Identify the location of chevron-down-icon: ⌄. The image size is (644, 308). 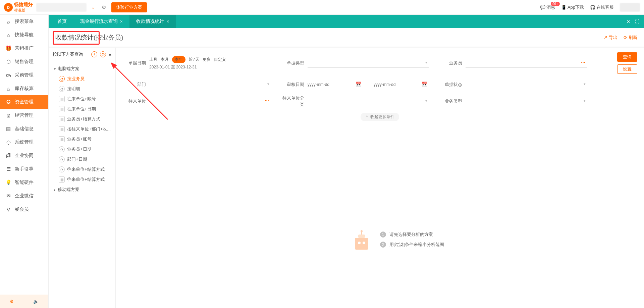
(93, 7).